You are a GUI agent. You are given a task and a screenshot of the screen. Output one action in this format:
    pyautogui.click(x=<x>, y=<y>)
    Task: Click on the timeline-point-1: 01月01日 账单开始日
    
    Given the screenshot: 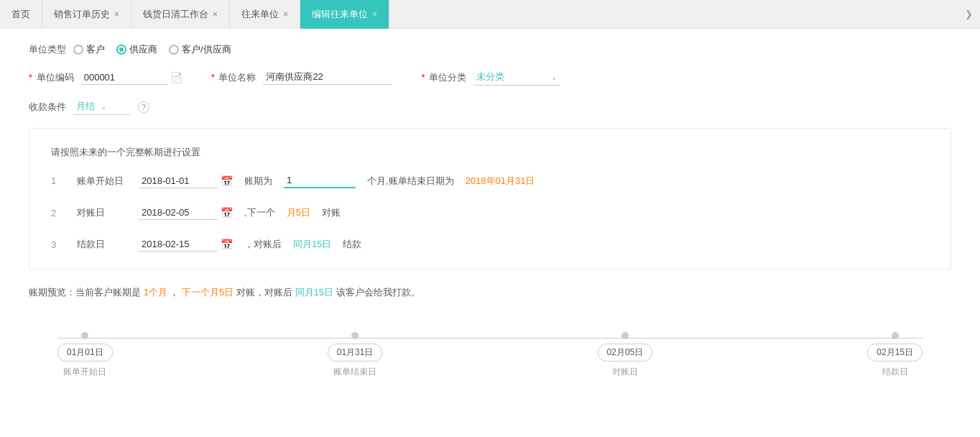 What is the action you would take?
    pyautogui.click(x=85, y=355)
    